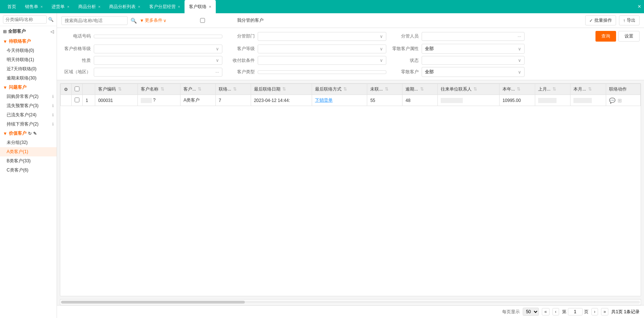 Image resolution: width=644 pixels, height=318 pixels. What do you see at coordinates (629, 36) in the screenshot?
I see `settings-button: 设置` at bounding box center [629, 36].